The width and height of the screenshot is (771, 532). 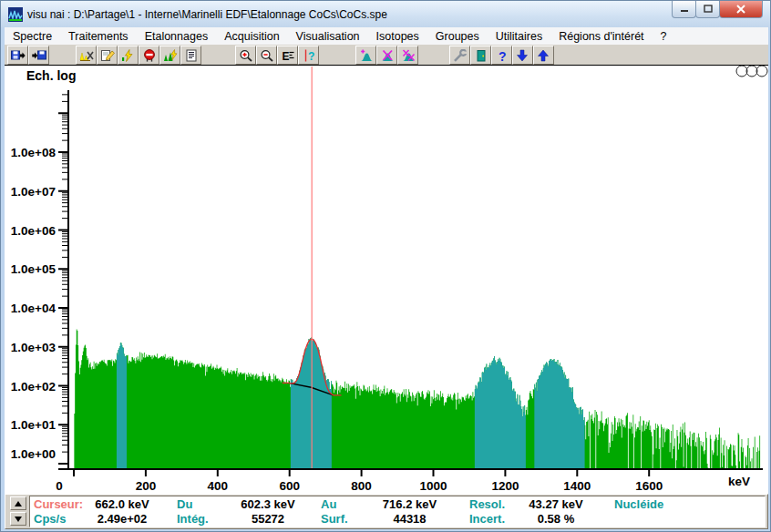 What do you see at coordinates (86, 55) in the screenshot?
I see `clear-spectrum-button` at bounding box center [86, 55].